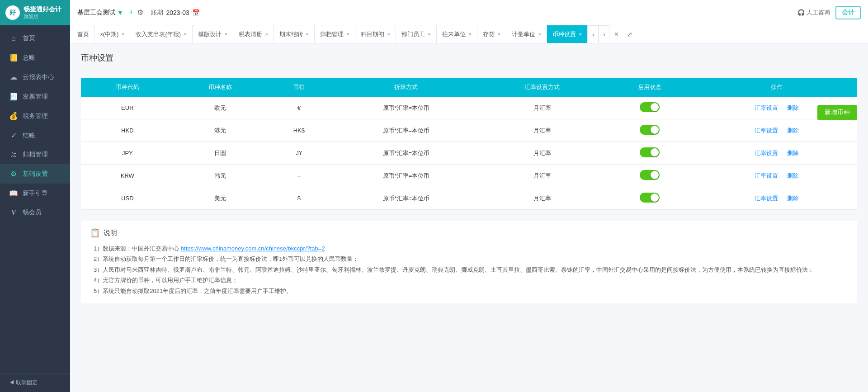 The height and width of the screenshot is (392, 868). Describe the element at coordinates (158, 34) in the screenshot. I see `tab-label: 收入支出表(年报)` at that location.